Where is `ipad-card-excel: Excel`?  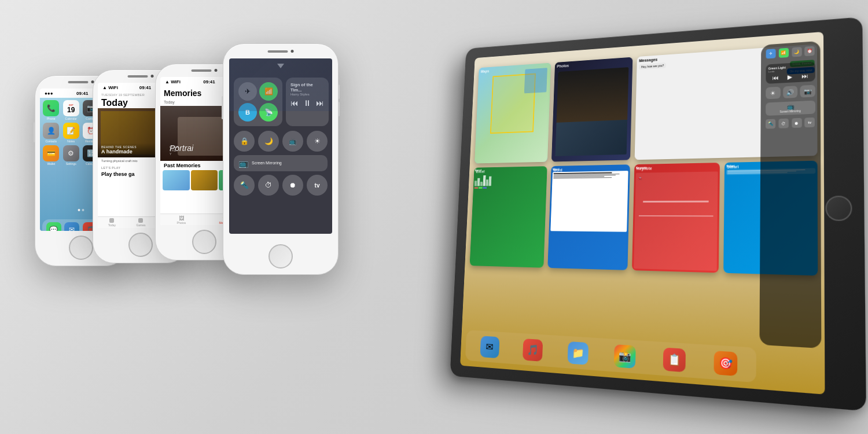 ipad-card-excel: Excel is located at coordinates (509, 217).